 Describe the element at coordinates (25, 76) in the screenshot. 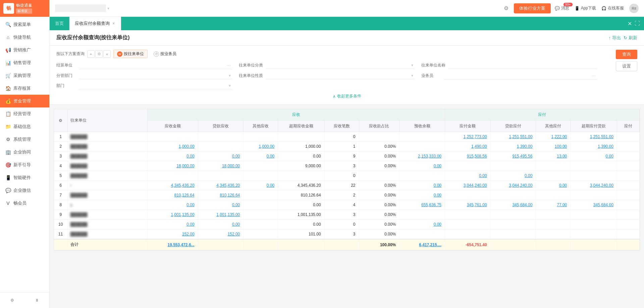

I see `sidebar-item-purchase: 🛒采购管理` at that location.